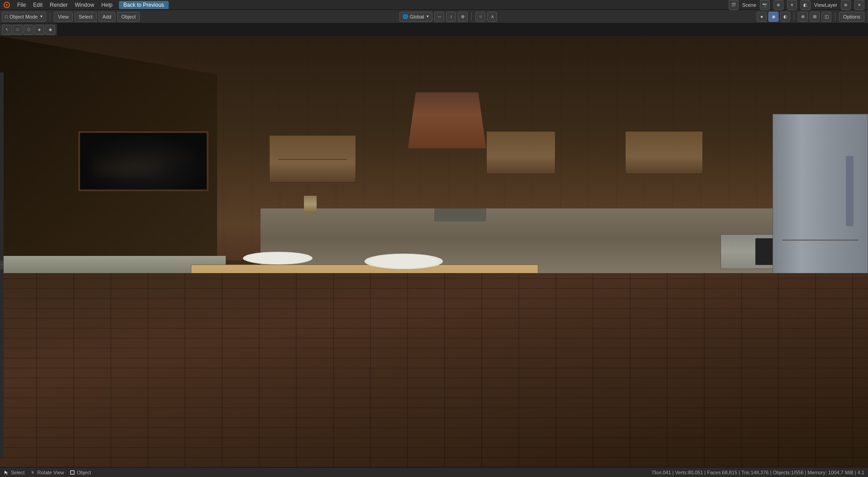 This screenshot has height=477, width=868. Describe the element at coordinates (846, 5) in the screenshot. I see `view-layer-icon-2: ⊕` at that location.